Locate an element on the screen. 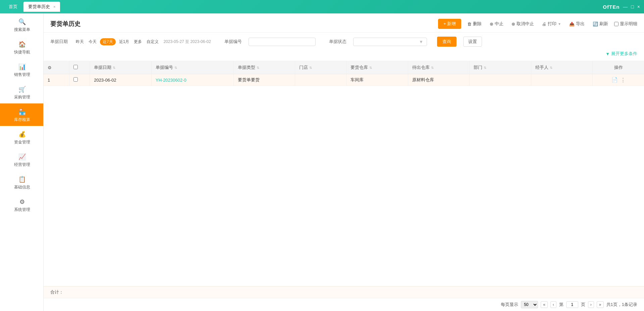 The height and width of the screenshot is (311, 644). row-checkbox is located at coordinates (76, 79).